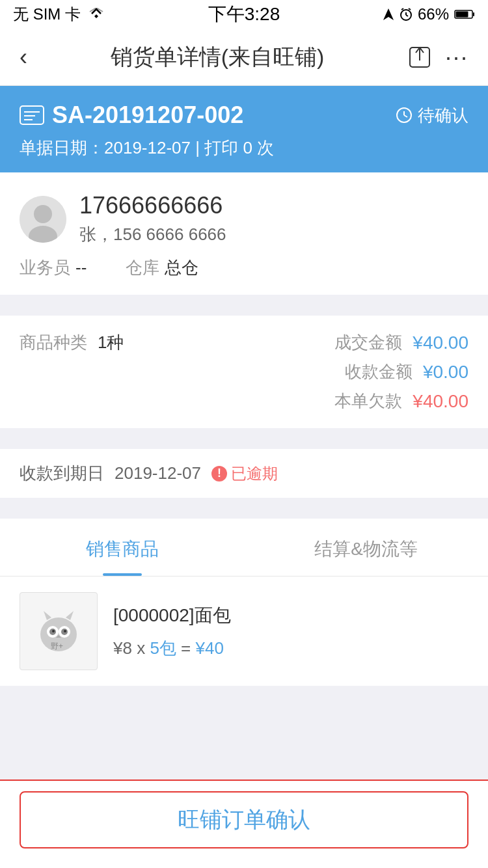 Image resolution: width=488 pixels, height=868 pixels. What do you see at coordinates (446, 372) in the screenshot?
I see `received-amount-value: ¥0.00` at bounding box center [446, 372].